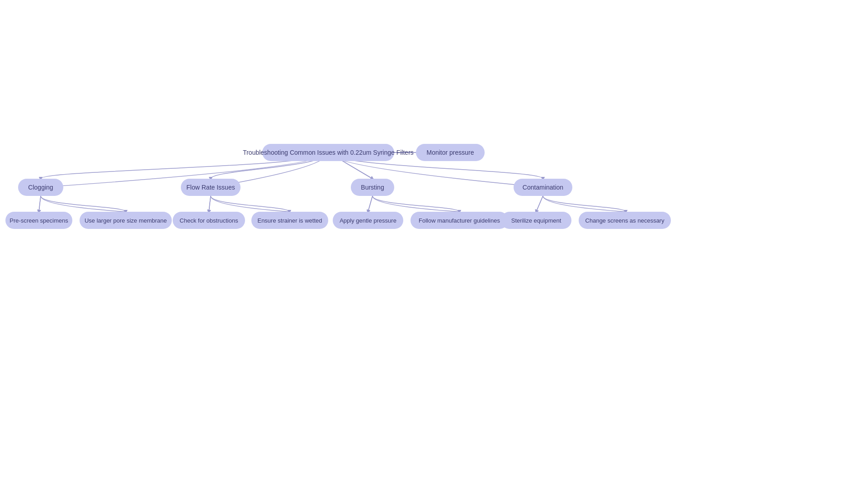  I want to click on monitor-pressure-node: Monitor pressure, so click(450, 152).